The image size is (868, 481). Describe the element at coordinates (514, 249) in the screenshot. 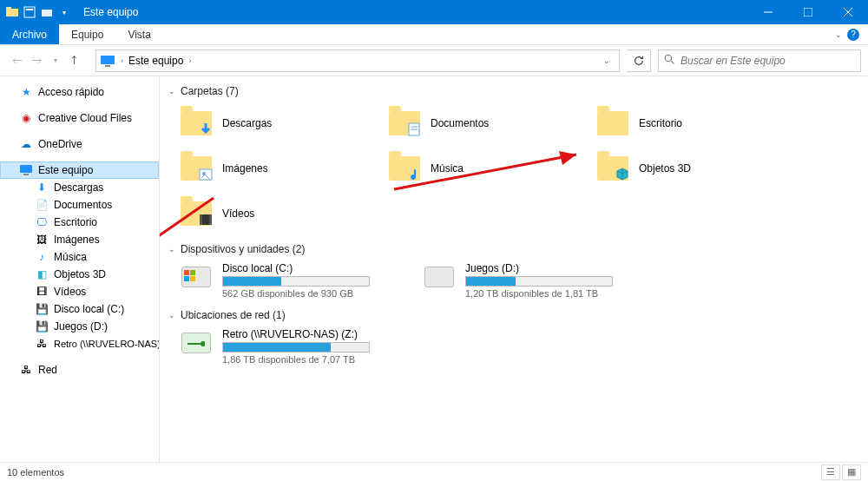

I see `group-drives-header: ⌄ Dispositivos y unidades (2)` at that location.